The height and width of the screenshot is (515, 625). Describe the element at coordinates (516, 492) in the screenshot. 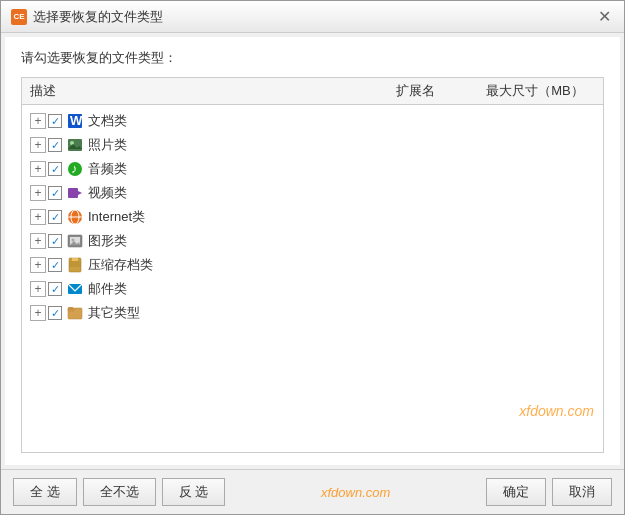

I see `confirm-button: 确定` at that location.